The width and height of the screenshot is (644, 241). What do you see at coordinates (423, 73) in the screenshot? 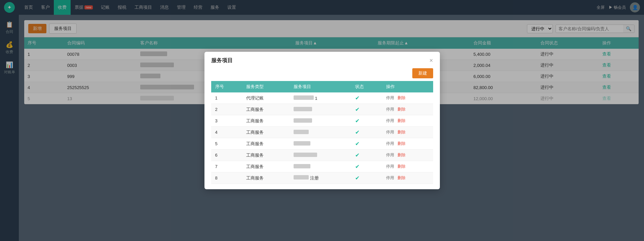
I see `modal-new-button: 新建` at bounding box center [423, 73].